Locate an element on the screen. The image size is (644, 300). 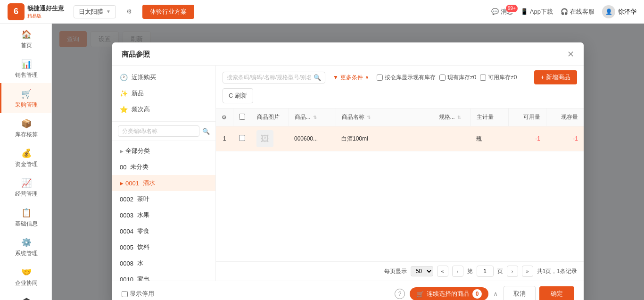
th-code: 商品... ⇅ is located at coordinates (312, 117).